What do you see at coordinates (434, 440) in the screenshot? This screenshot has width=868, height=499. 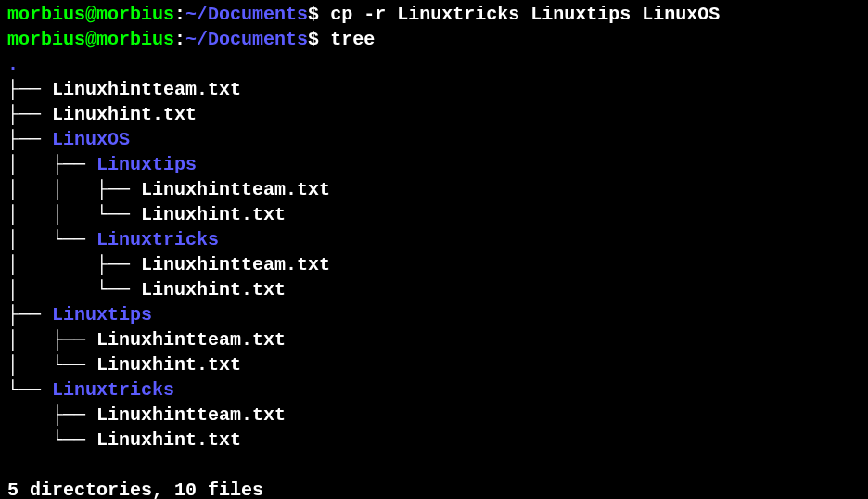 I see `tree-line: └── Linuxhint.txt` at bounding box center [434, 440].